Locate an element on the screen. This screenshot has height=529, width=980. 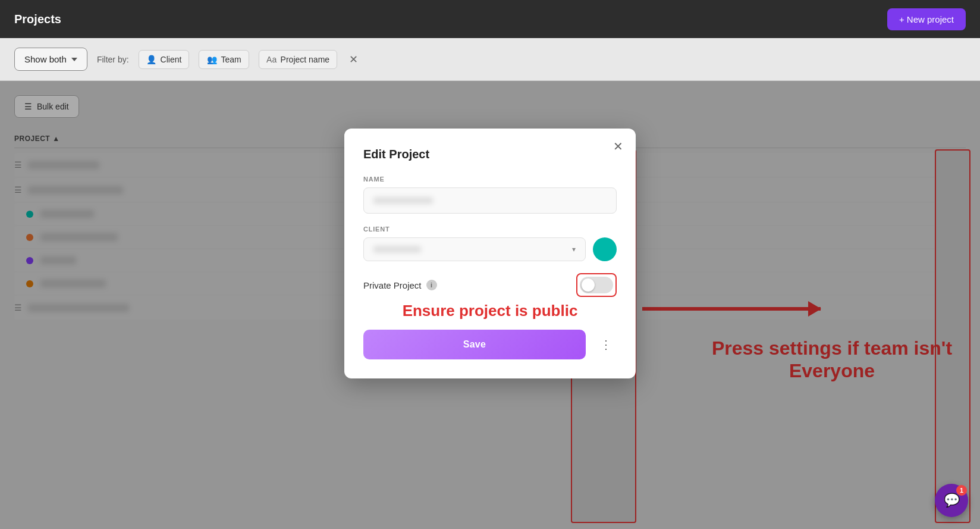
show-both-dropdown-arrow is located at coordinates (74, 60).